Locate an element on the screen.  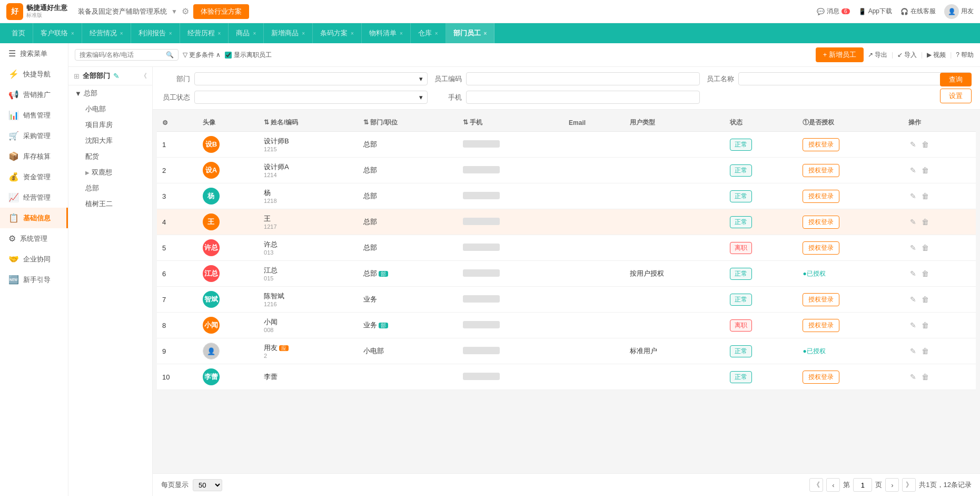
tab-profit: 利润报告 × is located at coordinates (156, 33).